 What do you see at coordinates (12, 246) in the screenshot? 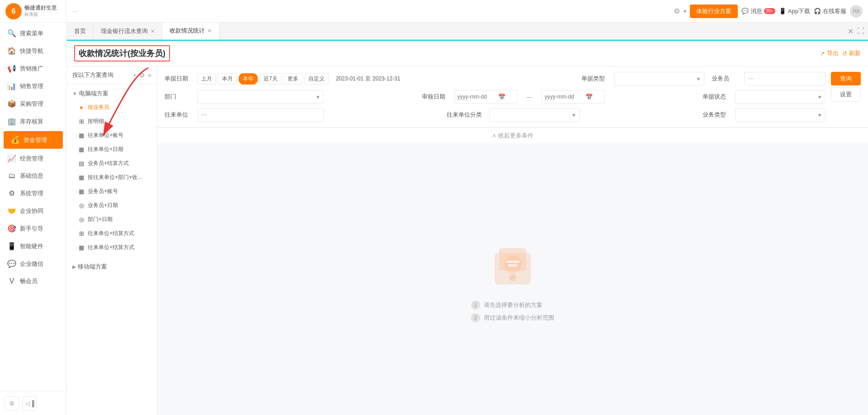
I see `hardware-icon: 📱` at bounding box center [12, 246].